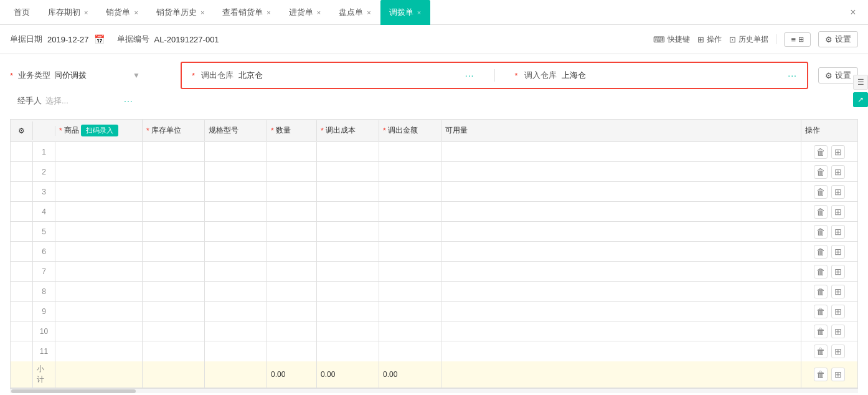 This screenshot has width=868, height=395. What do you see at coordinates (710, 40) in the screenshot?
I see `operations-action: ⊞ 操作` at bounding box center [710, 40].